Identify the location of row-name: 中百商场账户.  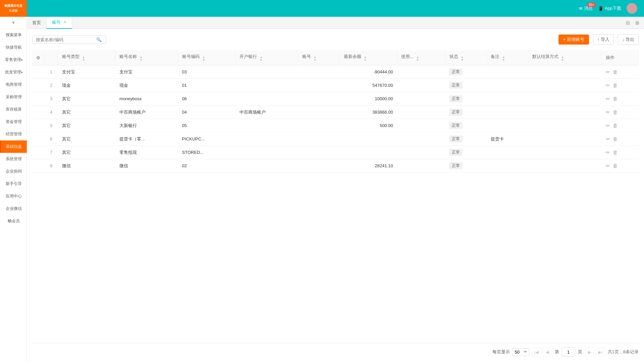
(147, 112).